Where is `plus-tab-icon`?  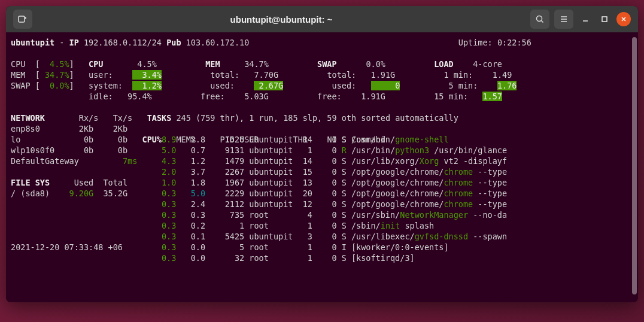
plus-tab-icon is located at coordinates (23, 19).